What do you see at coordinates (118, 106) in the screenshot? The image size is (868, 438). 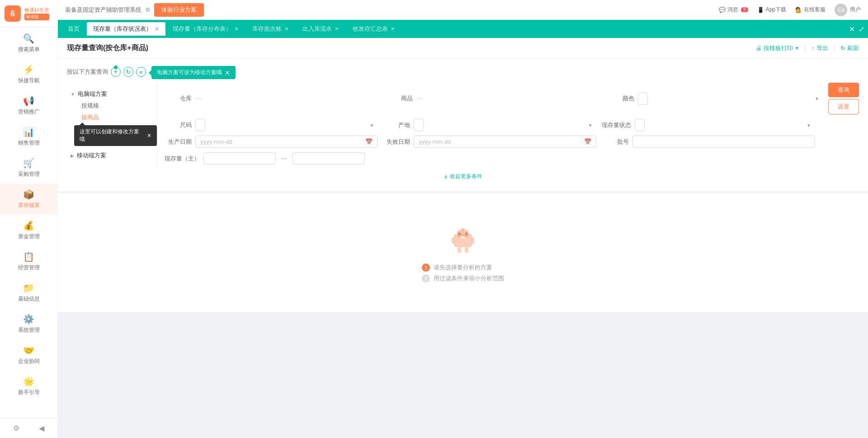 I see `scheme-item-by-spec: 按规格` at bounding box center [118, 106].